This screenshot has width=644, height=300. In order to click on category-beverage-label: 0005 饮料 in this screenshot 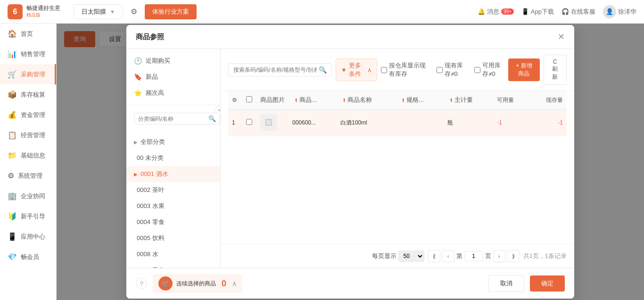, I will do `click(151, 238)`.